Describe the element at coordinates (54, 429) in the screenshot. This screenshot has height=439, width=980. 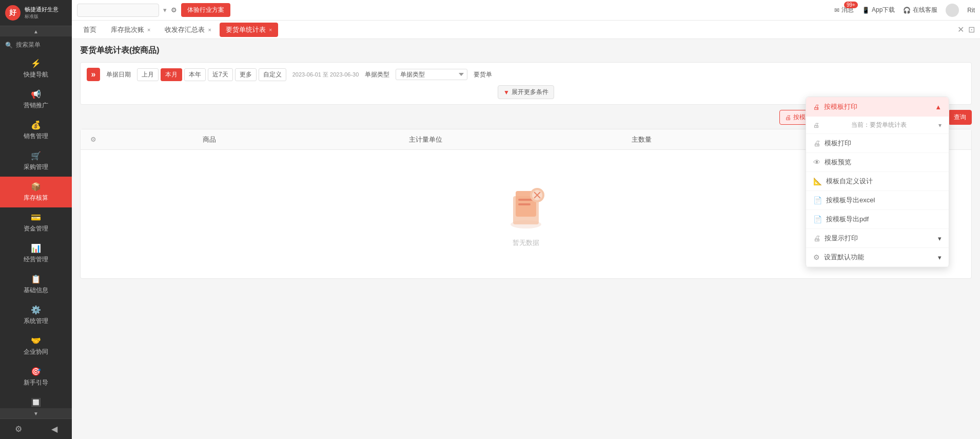
I see `collapse-icon: ◀` at that location.